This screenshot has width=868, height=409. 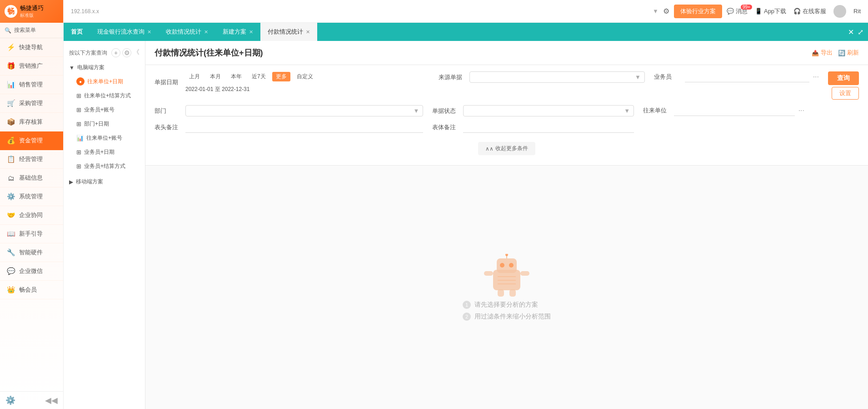 What do you see at coordinates (105, 138) in the screenshot?
I see `scheme-label-partner-account: 往来单位+账号` at bounding box center [105, 138].